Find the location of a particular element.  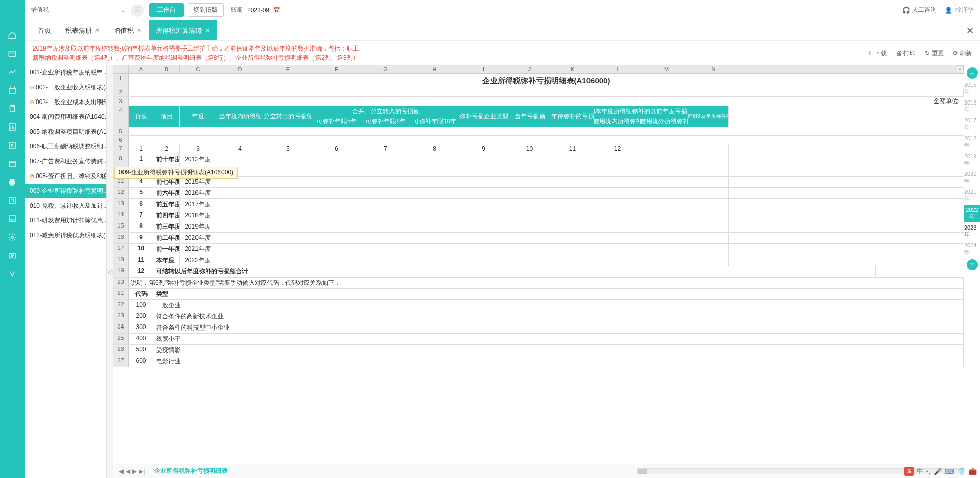

period-label: 账期 is located at coordinates (237, 10).